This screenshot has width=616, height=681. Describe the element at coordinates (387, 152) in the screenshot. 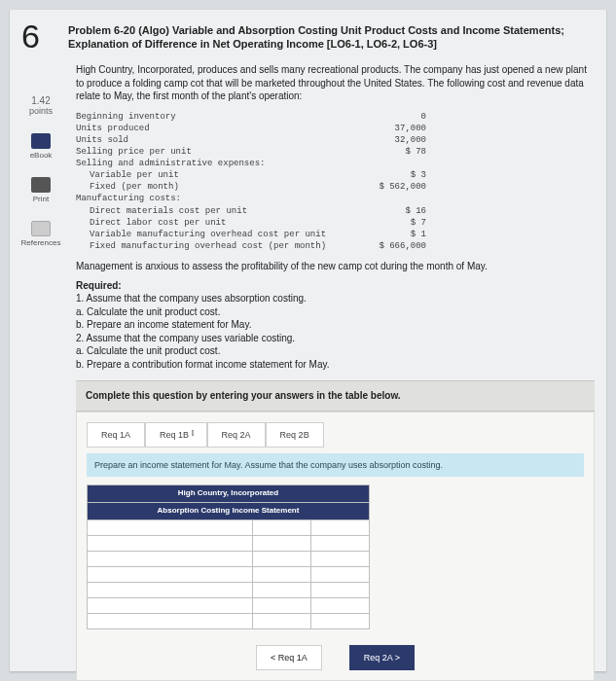

I see `data-value: $ 78` at that location.